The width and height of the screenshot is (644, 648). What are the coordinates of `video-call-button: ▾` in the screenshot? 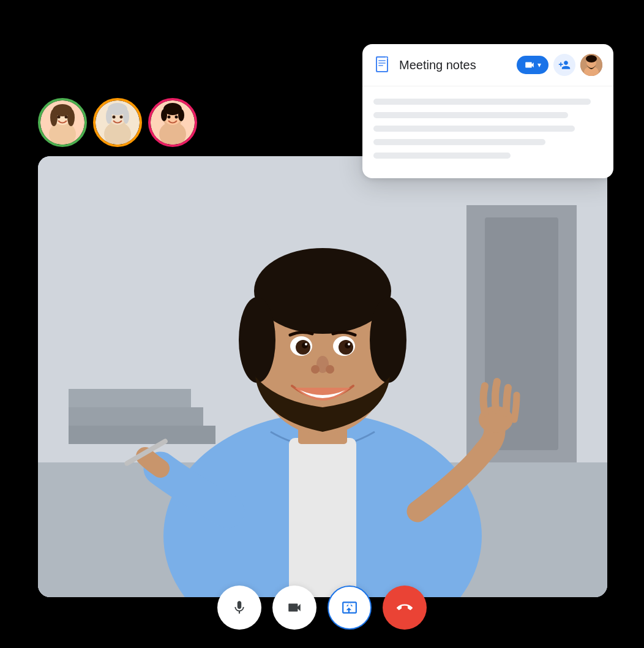 It's located at (533, 65).